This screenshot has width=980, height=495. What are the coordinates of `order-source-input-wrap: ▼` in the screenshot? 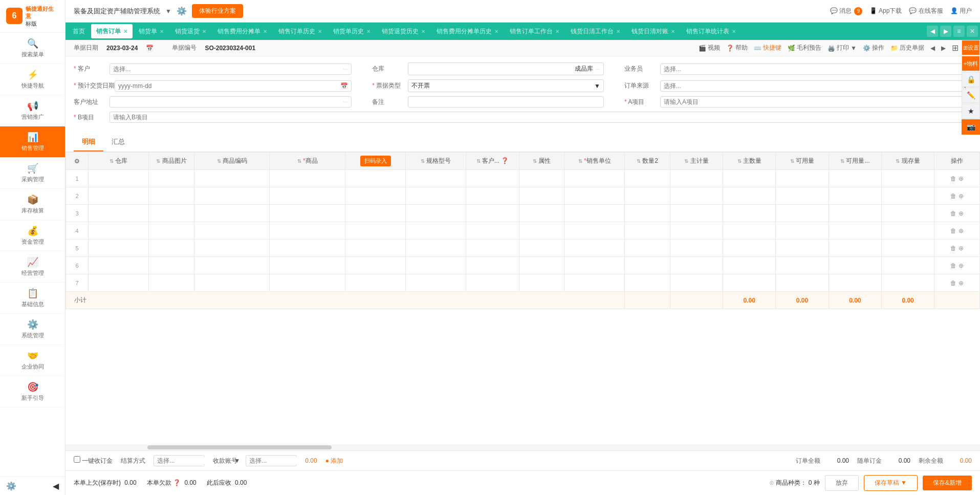 It's located at (816, 86).